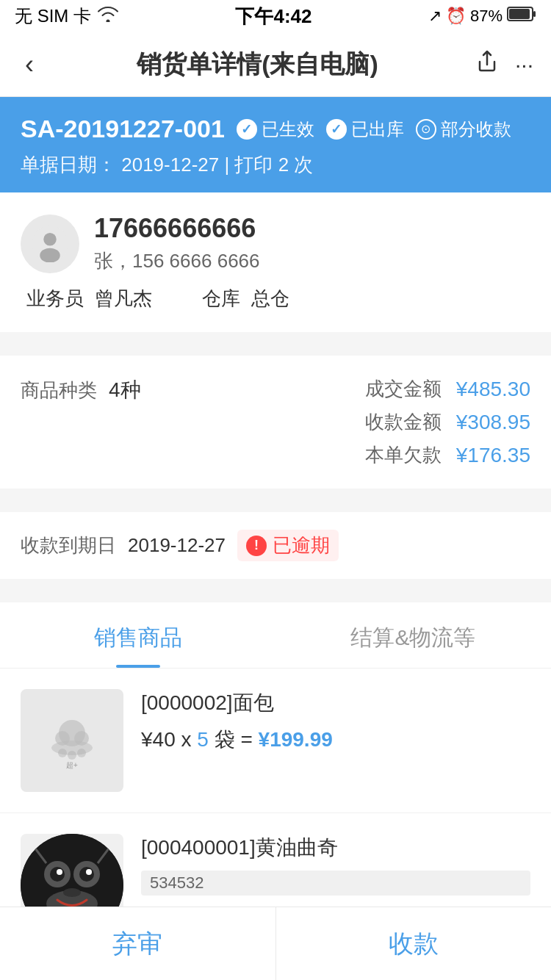 The width and height of the screenshot is (551, 980). I want to click on check-icon-1: ✓, so click(247, 129).